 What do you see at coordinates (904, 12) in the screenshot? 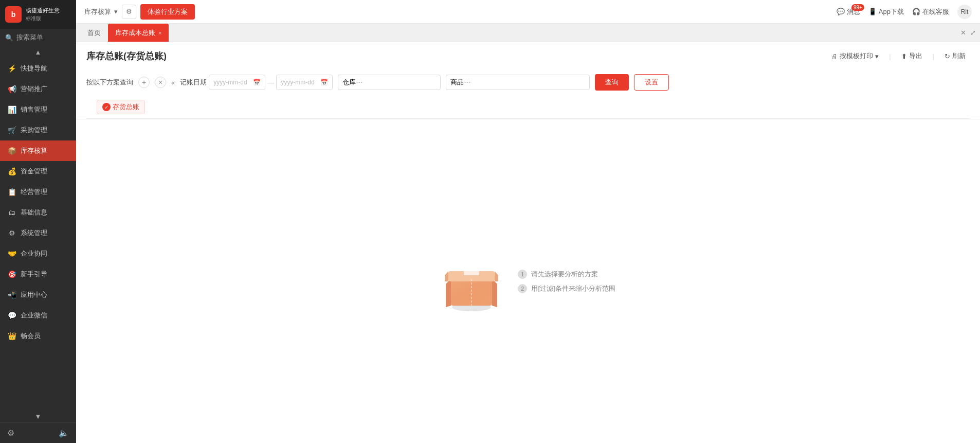
I see `topbar-right: 💬 消息 99+ 📱 App下载 🎧 在线客服 Rit` at bounding box center [904, 12].